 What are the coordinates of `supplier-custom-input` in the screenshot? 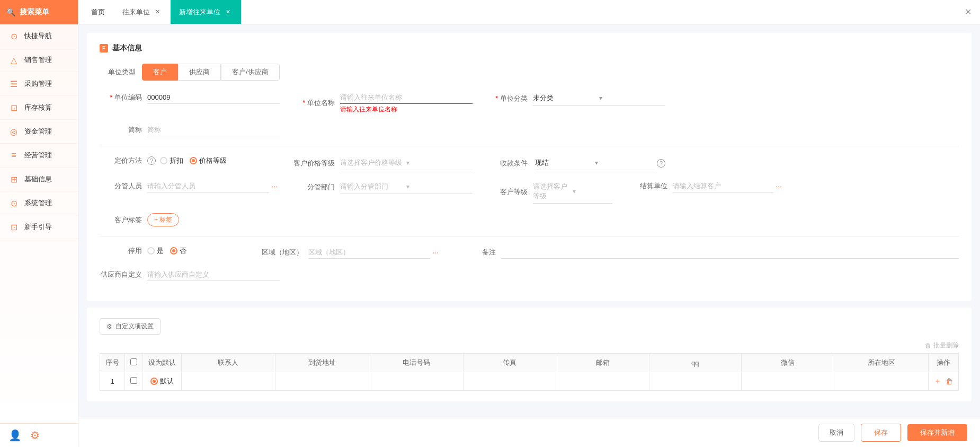 It's located at (213, 275).